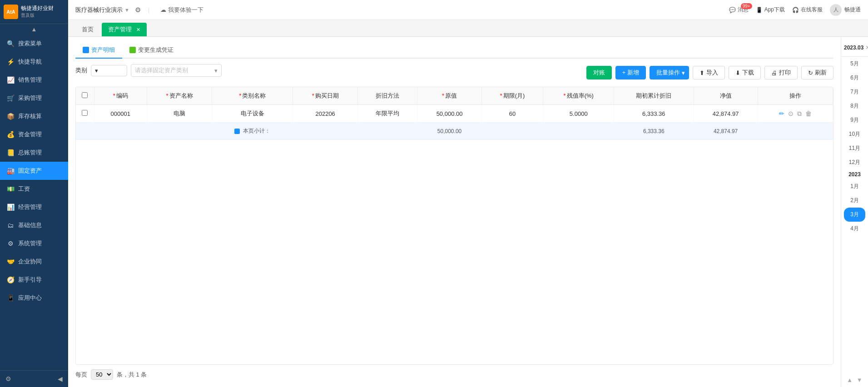 The height and width of the screenshot is (387, 868). What do you see at coordinates (10, 298) in the screenshot?
I see `app-center-icon: 📱` at bounding box center [10, 298].